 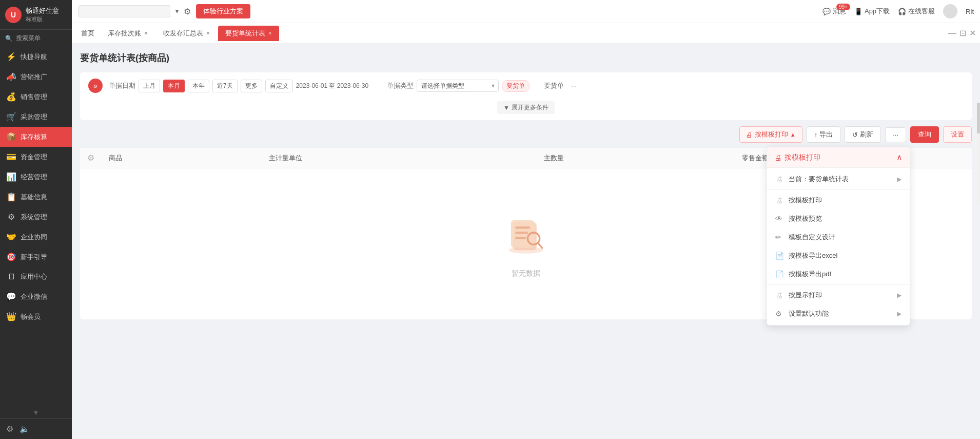 What do you see at coordinates (838, 219) in the screenshot?
I see `print-item-template-preview: 👁 按模板预览` at bounding box center [838, 219].